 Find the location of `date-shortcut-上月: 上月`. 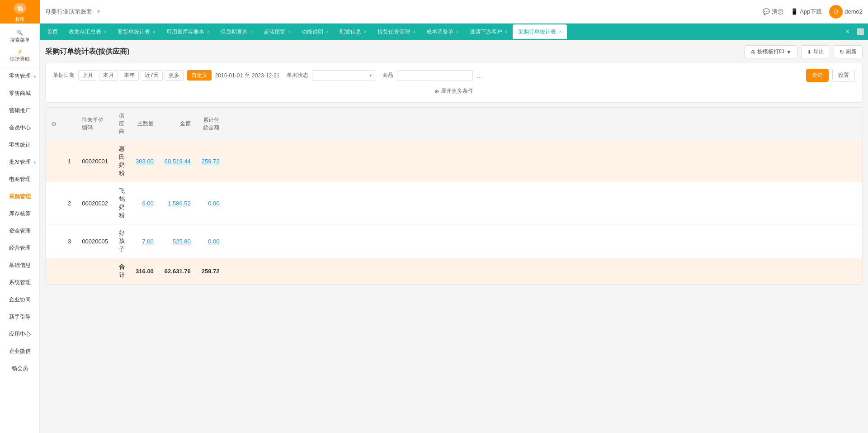

date-shortcut-上月: 上月 is located at coordinates (88, 75).